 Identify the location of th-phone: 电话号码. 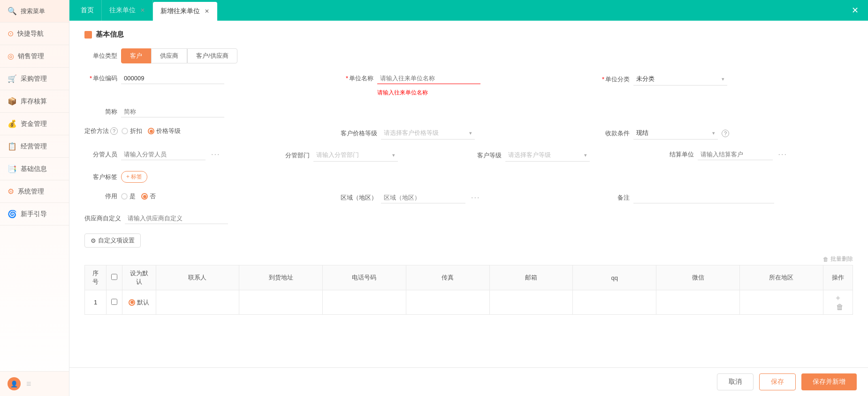
(365, 278).